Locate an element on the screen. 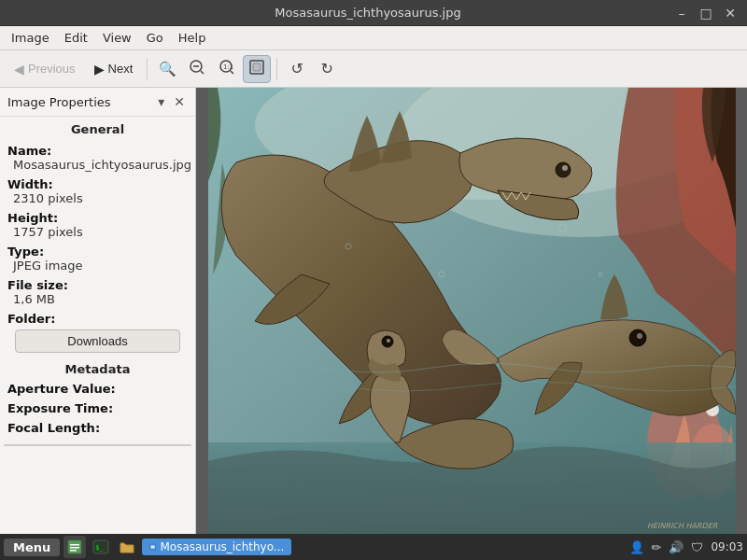  menu-view: View is located at coordinates (118, 37).